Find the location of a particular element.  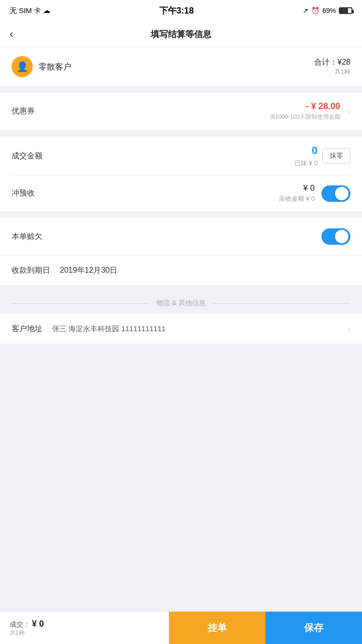

debt-label: 本单赊欠 is located at coordinates (27, 237).